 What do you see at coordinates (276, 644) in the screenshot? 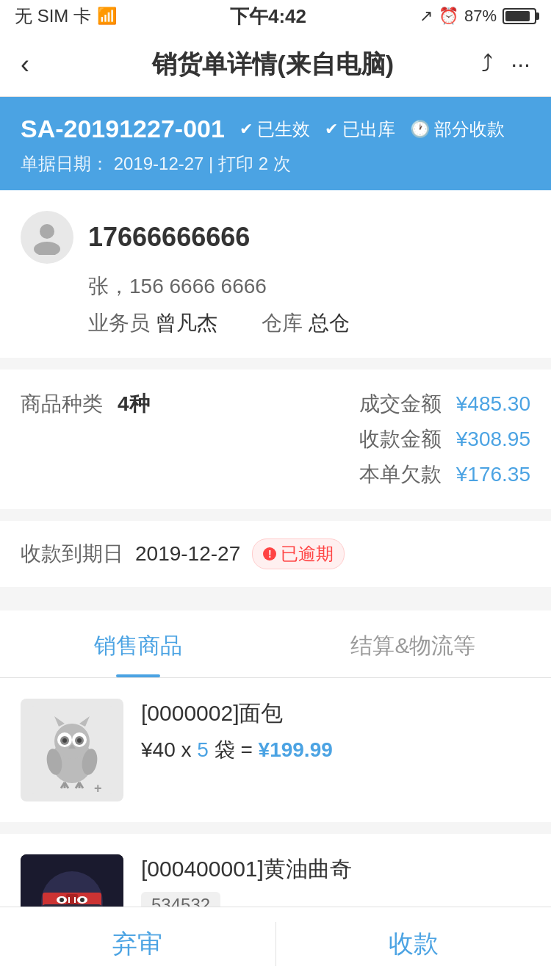
I see `tabs-section: 销售商品 结算&物流等` at bounding box center [276, 644].